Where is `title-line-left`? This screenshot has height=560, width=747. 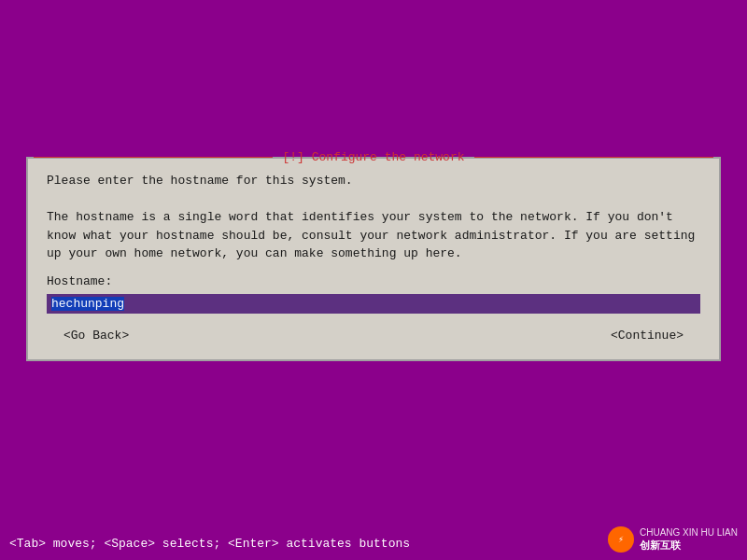
title-line-left is located at coordinates (153, 157).